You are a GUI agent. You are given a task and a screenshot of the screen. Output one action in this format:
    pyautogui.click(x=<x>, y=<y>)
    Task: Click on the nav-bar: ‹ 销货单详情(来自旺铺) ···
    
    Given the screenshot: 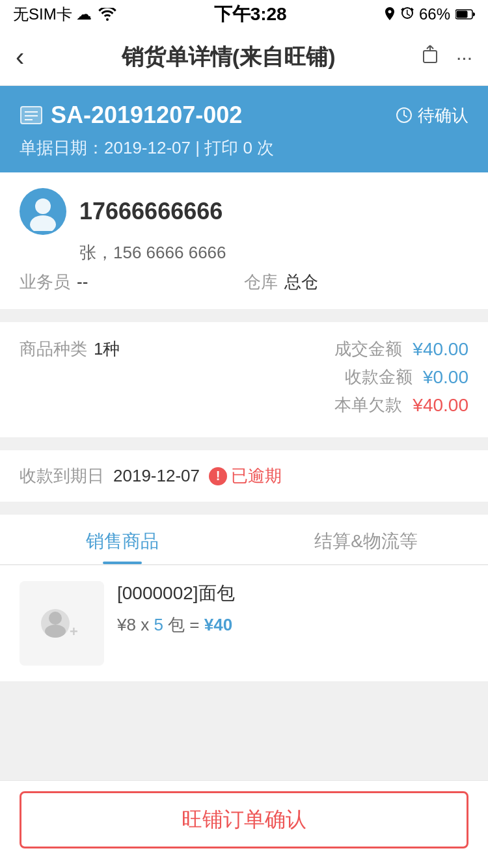 What is the action you would take?
    pyautogui.click(x=244, y=57)
    